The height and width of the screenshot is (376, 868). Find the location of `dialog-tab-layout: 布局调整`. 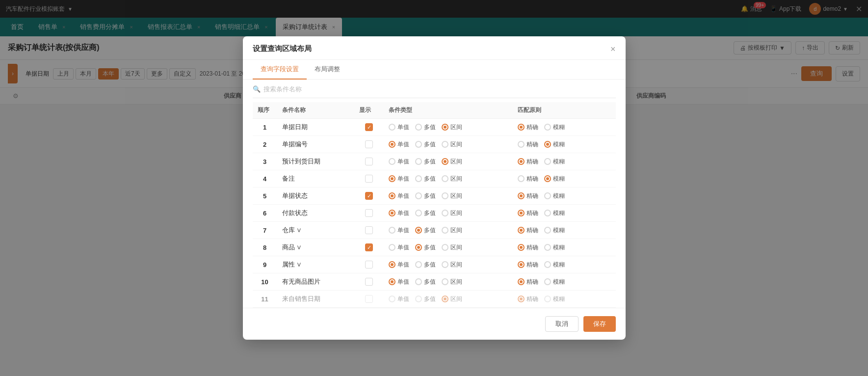

dialog-tab-layout: 布局调整 is located at coordinates (327, 70).